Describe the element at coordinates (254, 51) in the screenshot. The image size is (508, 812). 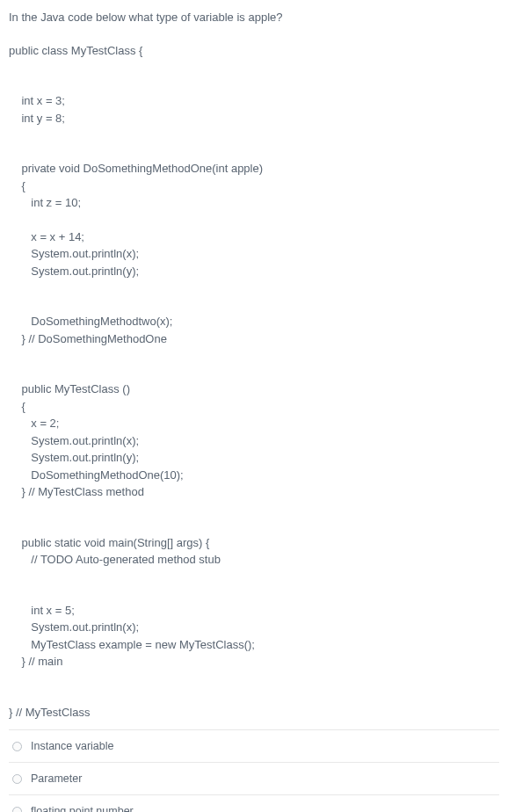
I see `code-line: public class MyTestClass {` at that location.